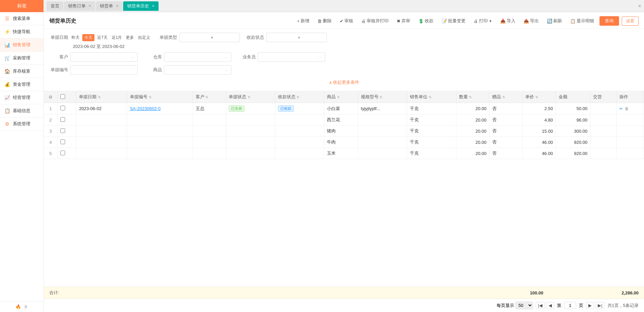 Image resolution: width=644 pixels, height=312 pixels. What do you see at coordinates (630, 21) in the screenshot?
I see `setting-button: 设置` at bounding box center [630, 21].